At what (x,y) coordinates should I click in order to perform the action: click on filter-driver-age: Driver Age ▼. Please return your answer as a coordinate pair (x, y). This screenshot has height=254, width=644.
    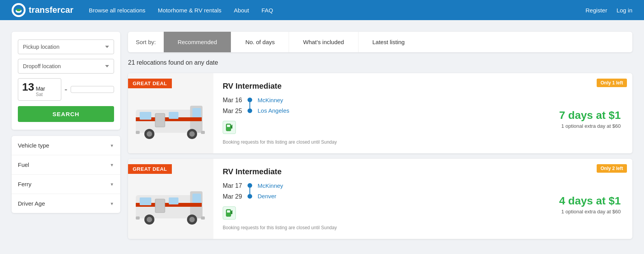
    Looking at the image, I should click on (66, 204).